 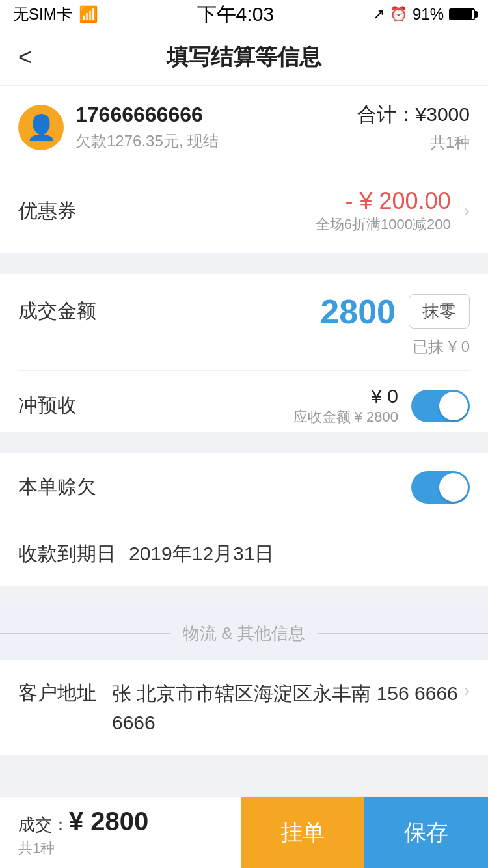 I want to click on logistics-line-left, so click(x=85, y=634).